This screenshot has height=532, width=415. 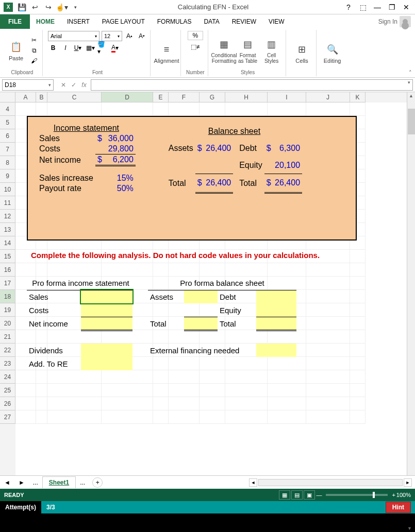 What do you see at coordinates (395, 22) in the screenshot?
I see `sign-in: Sign In` at bounding box center [395, 22].